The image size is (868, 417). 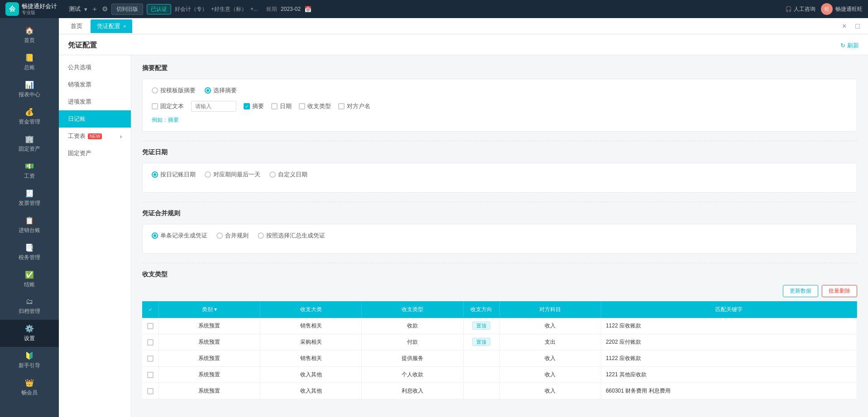 What do you see at coordinates (839, 291) in the screenshot?
I see `batch-delete-button: 批量删除` at bounding box center [839, 291].